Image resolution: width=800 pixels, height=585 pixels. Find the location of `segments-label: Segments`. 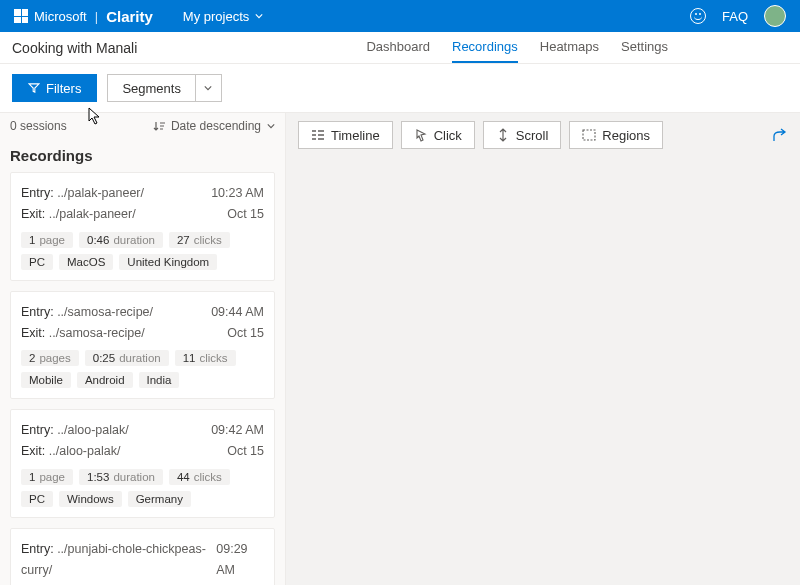

segments-label: Segments is located at coordinates (152, 88).